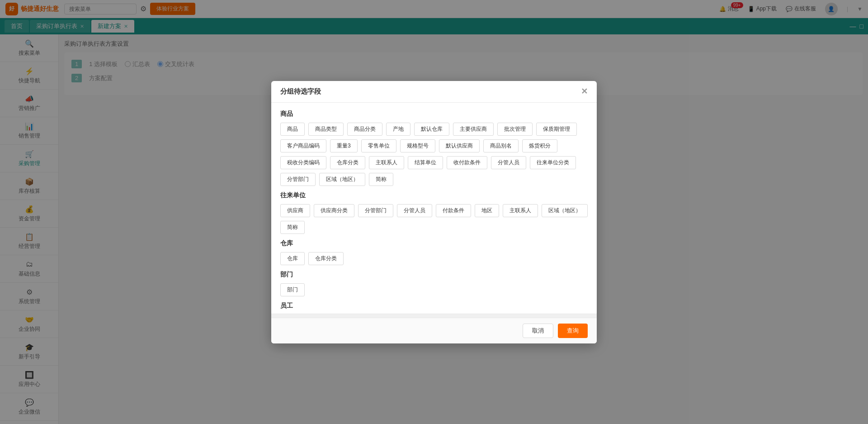 This screenshot has height=424, width=868. What do you see at coordinates (434, 290) in the screenshot?
I see `fields-grid-3: 部门` at bounding box center [434, 290].